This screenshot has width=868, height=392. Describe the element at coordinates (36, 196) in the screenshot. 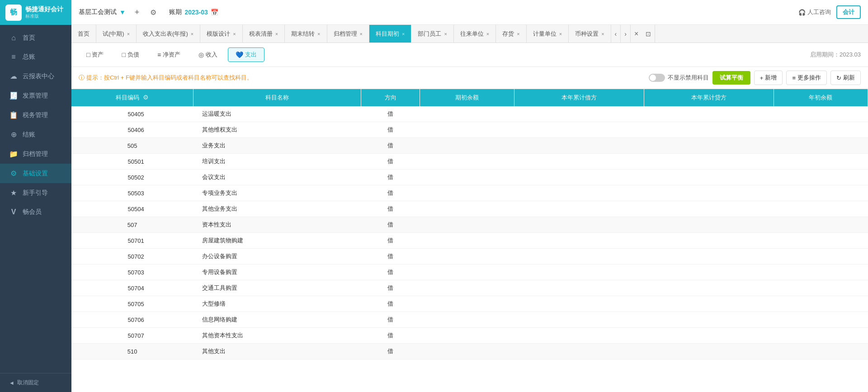

I see `sidebar: 畅 畅捷通好会计 标准版 ⌂ 首页 ≡ 总账 ☁ 云报表中心 🧾 发票管理 📋 …` at that location.